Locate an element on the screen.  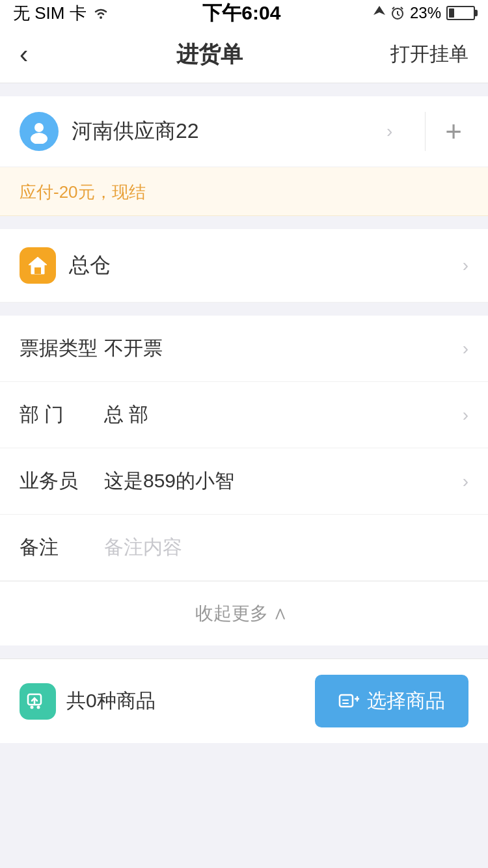
remark-input: 备注内容 is located at coordinates (286, 548).